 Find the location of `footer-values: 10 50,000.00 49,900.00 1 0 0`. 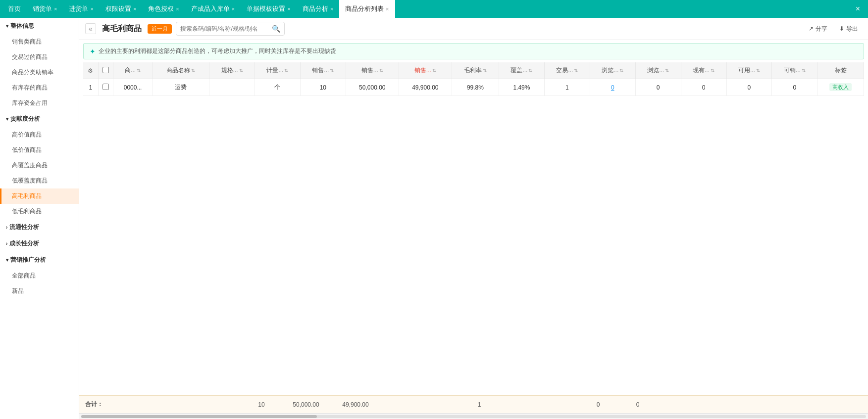

footer-values: 10 50,000.00 49,900.00 1 0 0 is located at coordinates (487, 405).